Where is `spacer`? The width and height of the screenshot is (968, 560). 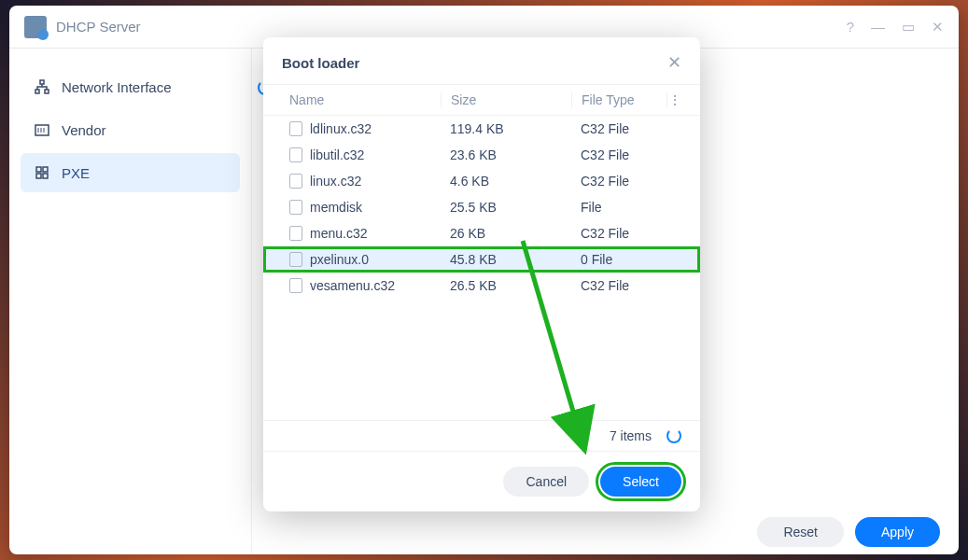 spacer is located at coordinates (482, 359).